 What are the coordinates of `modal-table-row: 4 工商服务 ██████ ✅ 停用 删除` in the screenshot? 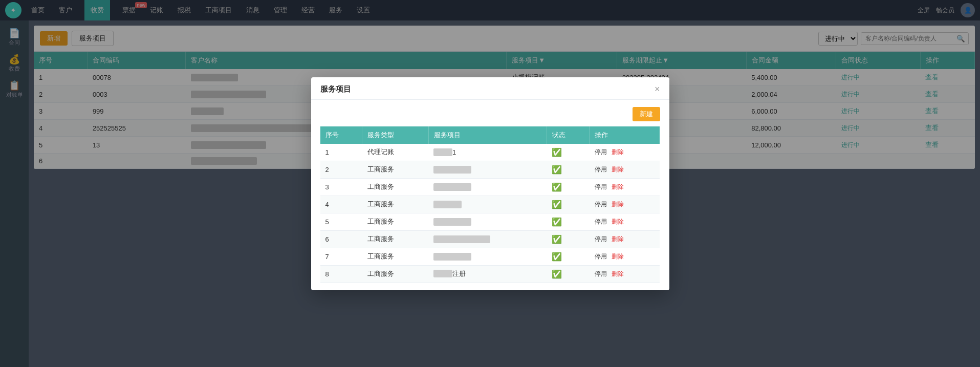 It's located at (490, 204).